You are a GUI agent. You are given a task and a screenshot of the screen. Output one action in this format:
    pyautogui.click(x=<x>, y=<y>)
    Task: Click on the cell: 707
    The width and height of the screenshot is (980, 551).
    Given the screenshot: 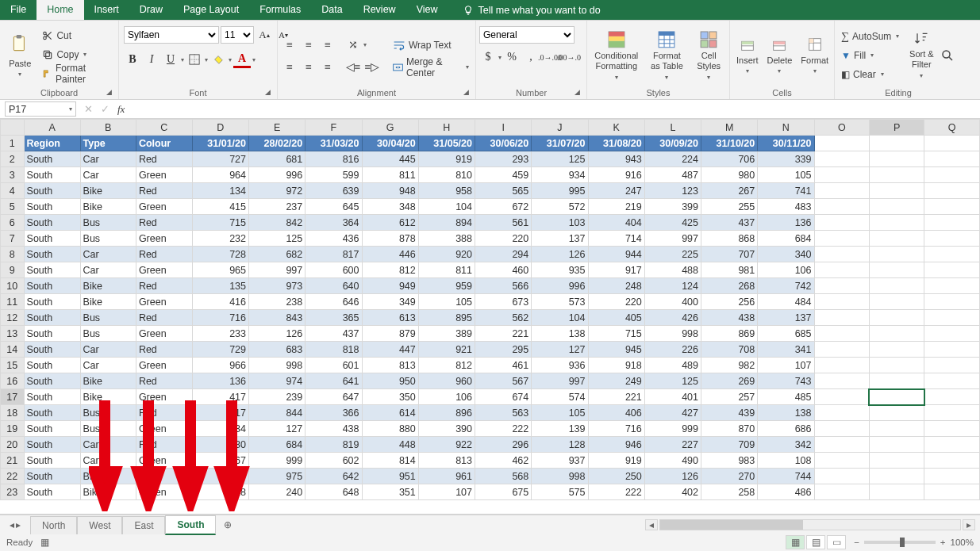 What is the action you would take?
    pyautogui.click(x=730, y=254)
    